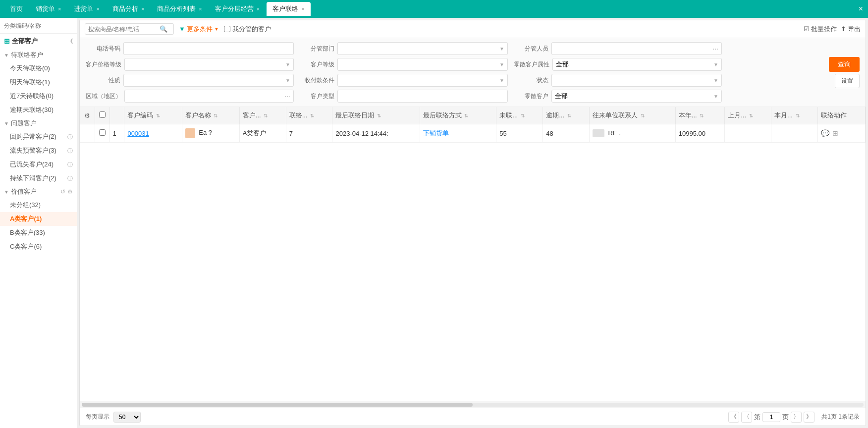  What do you see at coordinates (820, 29) in the screenshot?
I see `batch-op-btn: ☑ 批量操作` at bounding box center [820, 29].